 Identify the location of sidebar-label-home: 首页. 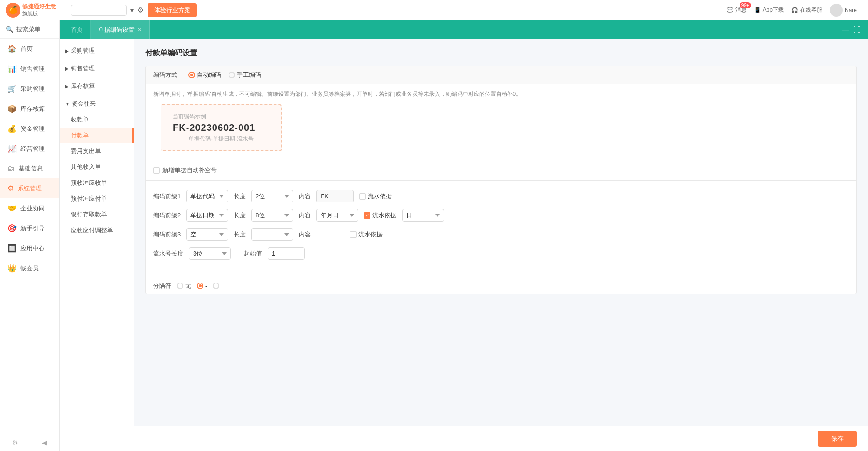
(27, 49).